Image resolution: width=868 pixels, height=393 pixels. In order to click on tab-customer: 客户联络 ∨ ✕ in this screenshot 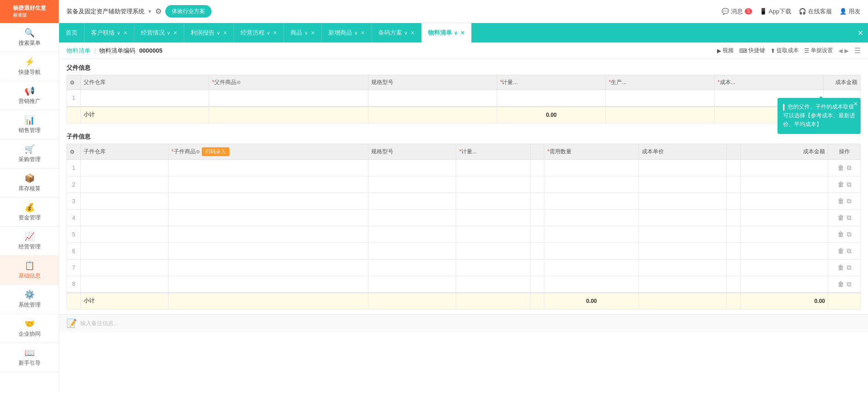, I will do `click(109, 33)`.